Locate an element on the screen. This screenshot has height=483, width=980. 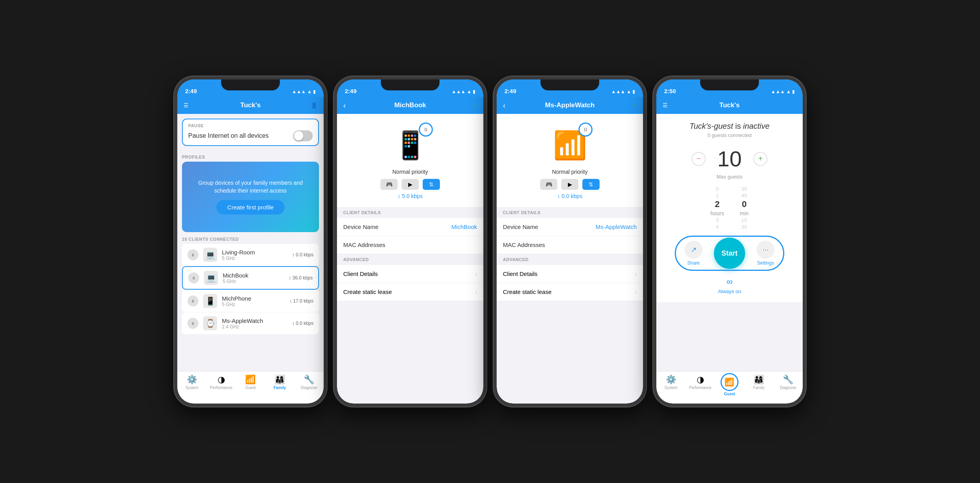
client-name-living-room: Living-Room is located at coordinates (254, 252).